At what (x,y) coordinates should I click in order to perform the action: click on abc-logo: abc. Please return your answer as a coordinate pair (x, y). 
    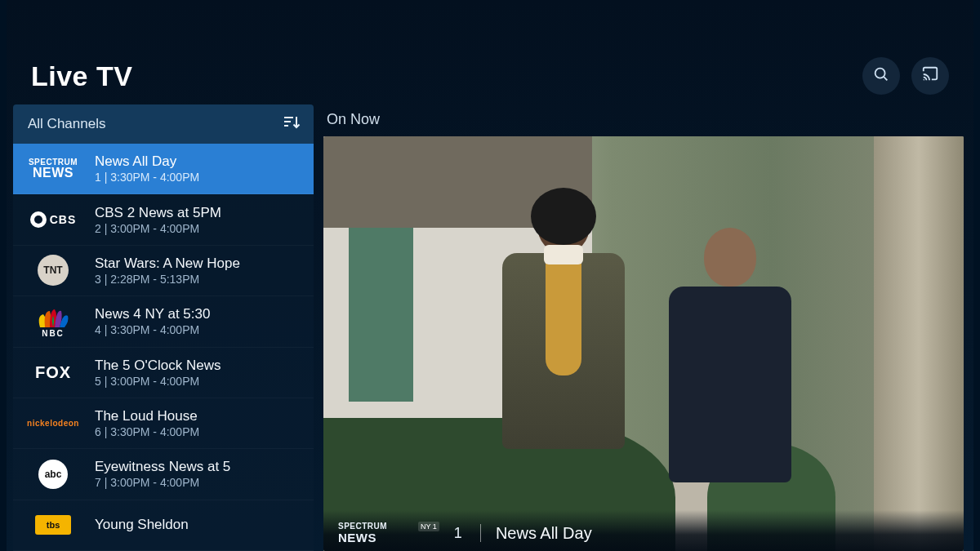
    Looking at the image, I should click on (53, 474).